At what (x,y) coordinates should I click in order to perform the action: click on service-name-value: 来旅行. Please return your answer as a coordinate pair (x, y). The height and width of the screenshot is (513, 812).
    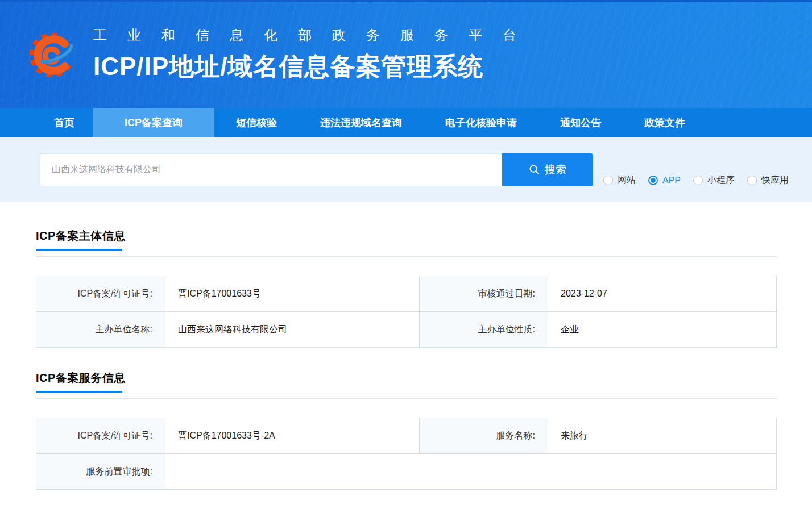
    Looking at the image, I should click on (662, 436).